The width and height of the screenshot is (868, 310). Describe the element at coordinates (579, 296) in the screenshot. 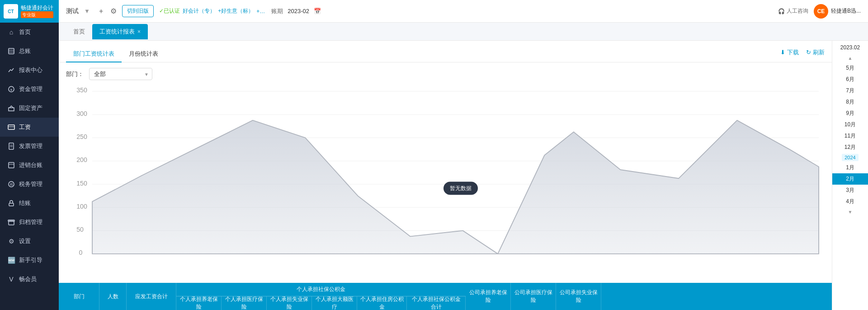

I see `th-company-unemployment: 公司承担失业保险` at that location.